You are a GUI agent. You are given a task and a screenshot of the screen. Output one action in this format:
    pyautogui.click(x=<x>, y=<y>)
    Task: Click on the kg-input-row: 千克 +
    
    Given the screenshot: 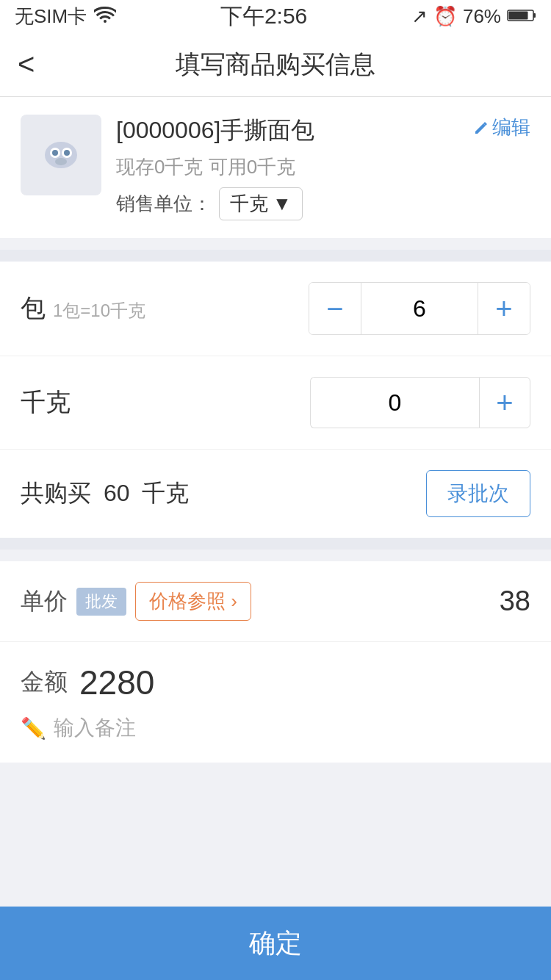 What is the action you would take?
    pyautogui.click(x=276, y=403)
    